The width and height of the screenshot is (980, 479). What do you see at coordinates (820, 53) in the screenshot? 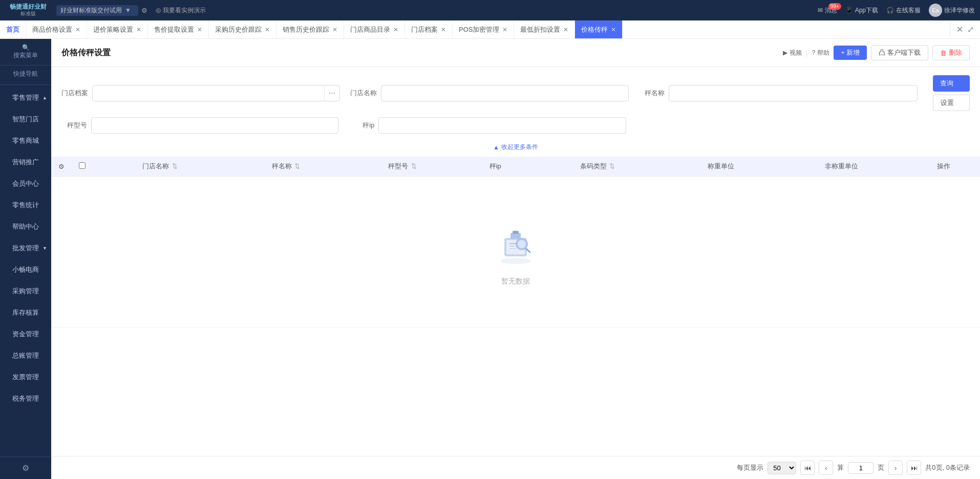
I see `help-link: ? 帮助` at bounding box center [820, 53].